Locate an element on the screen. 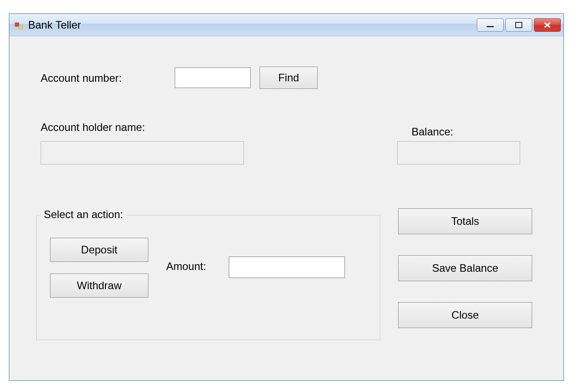 This screenshot has width=580, height=392. balance-field is located at coordinates (458, 153).